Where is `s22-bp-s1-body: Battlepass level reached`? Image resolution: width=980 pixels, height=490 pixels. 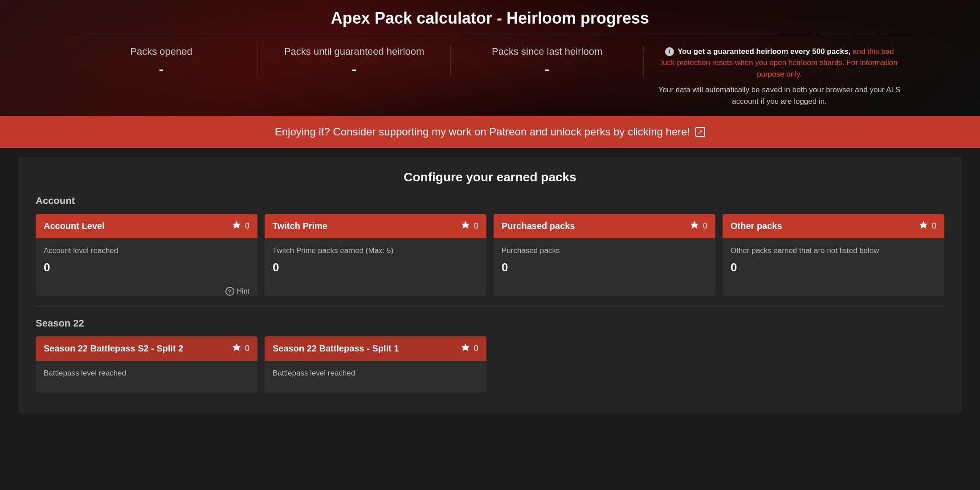
s22-bp-s1-body: Battlepass level reached is located at coordinates (376, 377).